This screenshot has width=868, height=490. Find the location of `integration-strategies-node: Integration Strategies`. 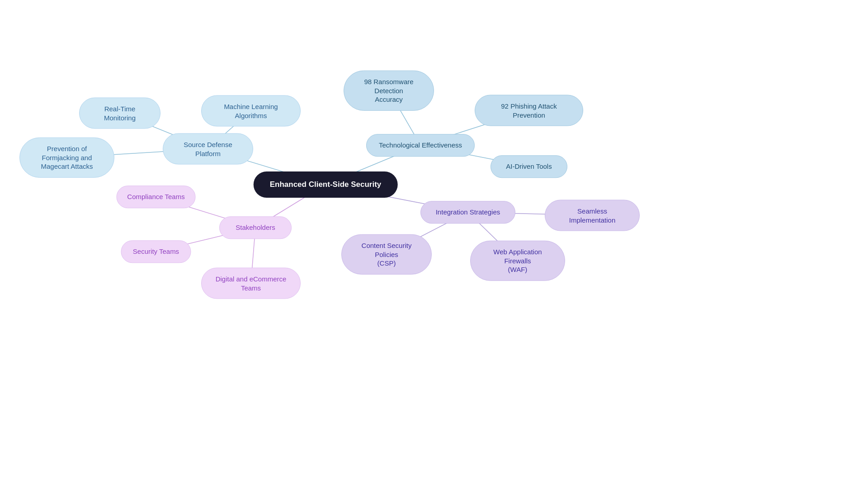

integration-strategies-node: Integration Strategies is located at coordinates (468, 212).